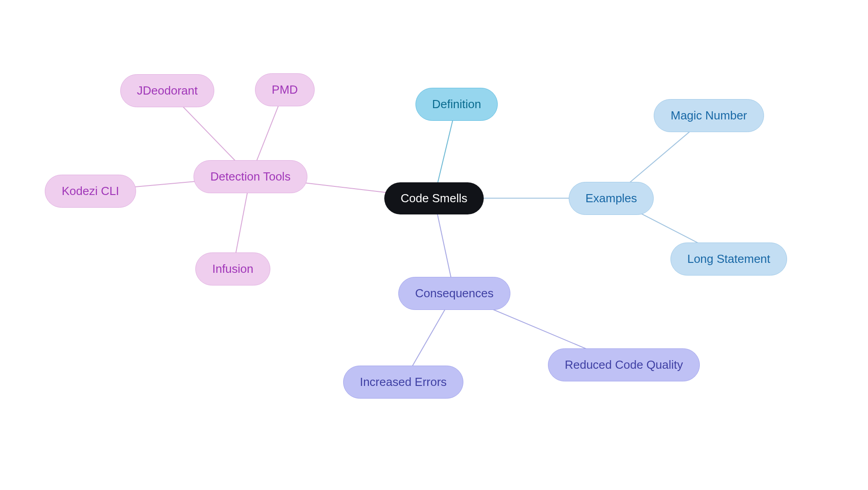  Describe the element at coordinates (285, 90) in the screenshot. I see `node-pmd: PMD` at that location.